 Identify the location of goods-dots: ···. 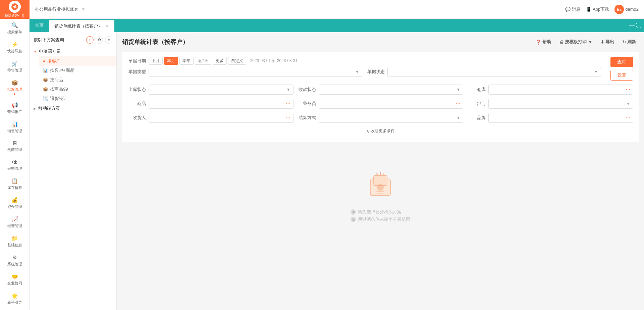
(288, 104).